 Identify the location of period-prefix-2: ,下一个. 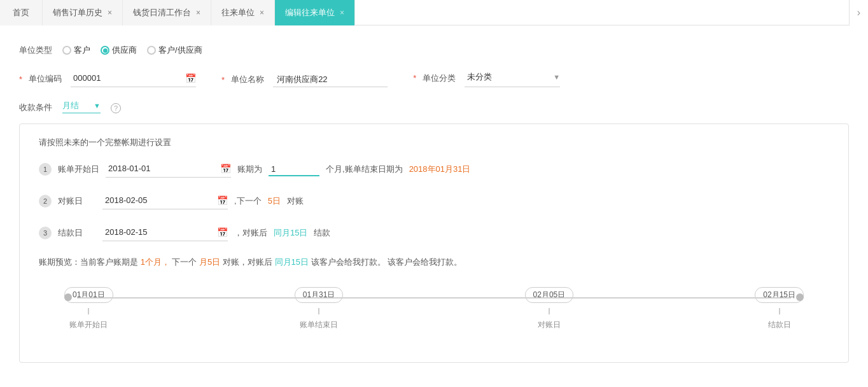
(248, 201).